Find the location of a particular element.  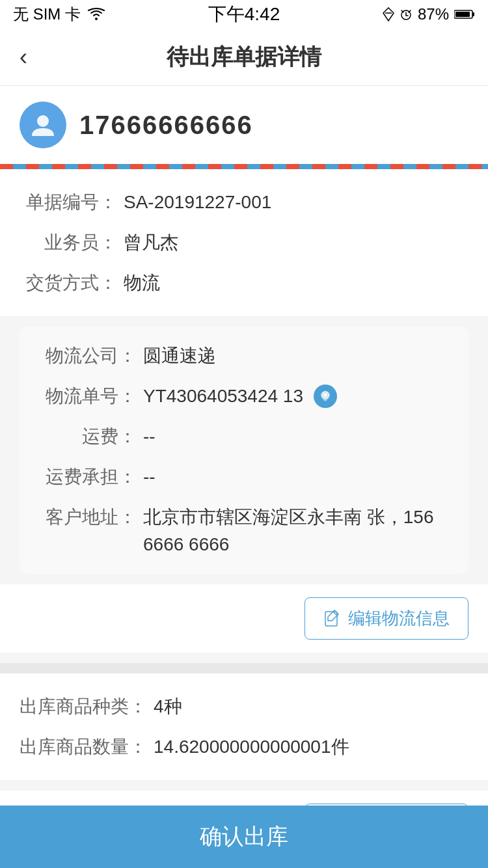

goods-quantity-row: 出库商品数量： 14.620000000000001件 is located at coordinates (244, 747).